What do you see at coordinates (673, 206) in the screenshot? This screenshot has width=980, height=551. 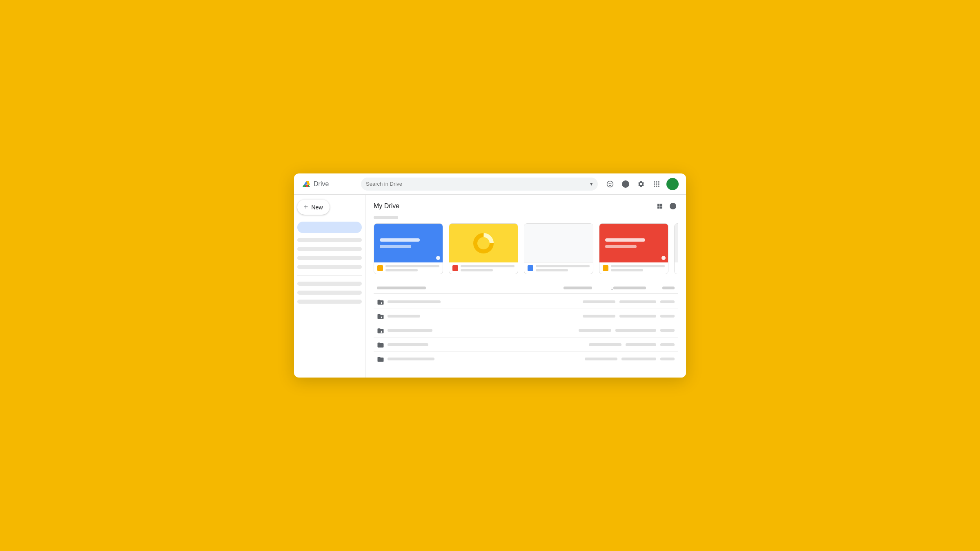 I see `account-icon` at bounding box center [673, 206].